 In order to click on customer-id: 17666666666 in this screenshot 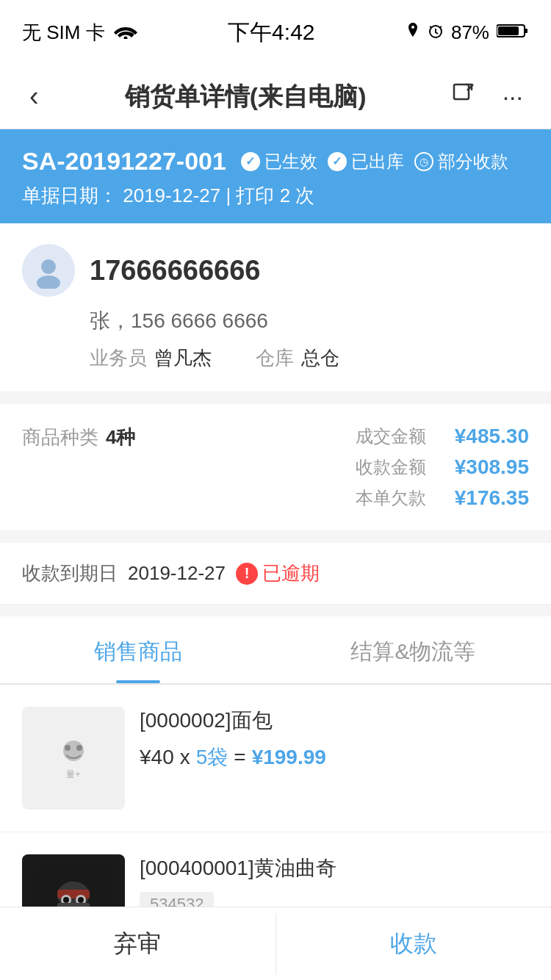, I will do `click(175, 270)`.